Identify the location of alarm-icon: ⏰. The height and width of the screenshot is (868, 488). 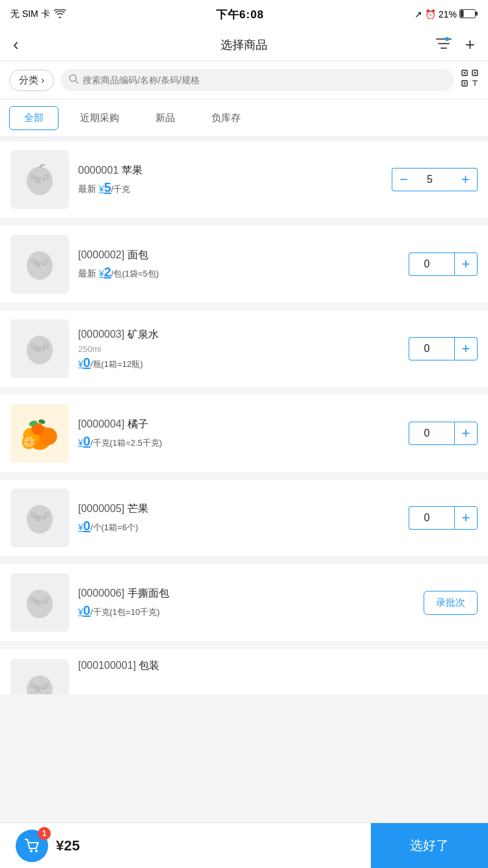
(431, 14).